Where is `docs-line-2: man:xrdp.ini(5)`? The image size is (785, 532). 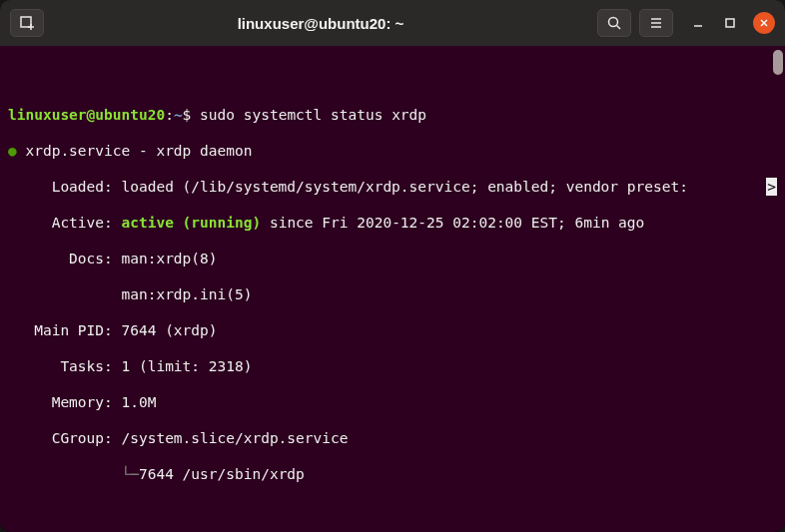 docs-line-2: man:xrdp.ini(5) is located at coordinates (392, 294).